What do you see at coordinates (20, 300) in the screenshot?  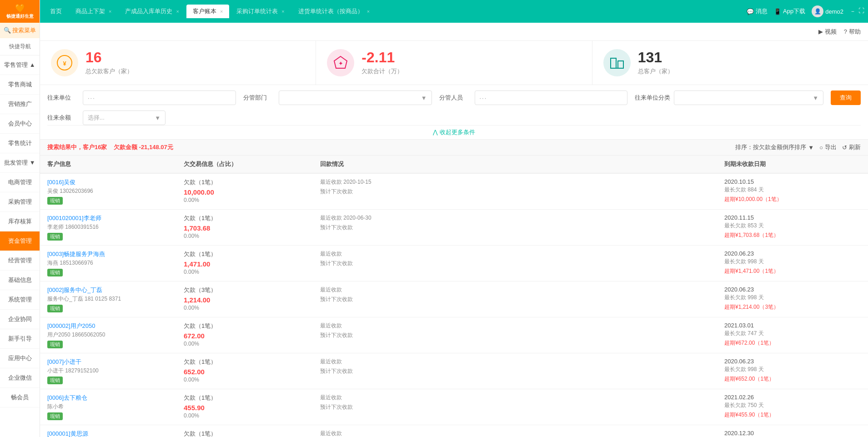 I see `sidebar-item-system: 系统管理` at bounding box center [20, 300].